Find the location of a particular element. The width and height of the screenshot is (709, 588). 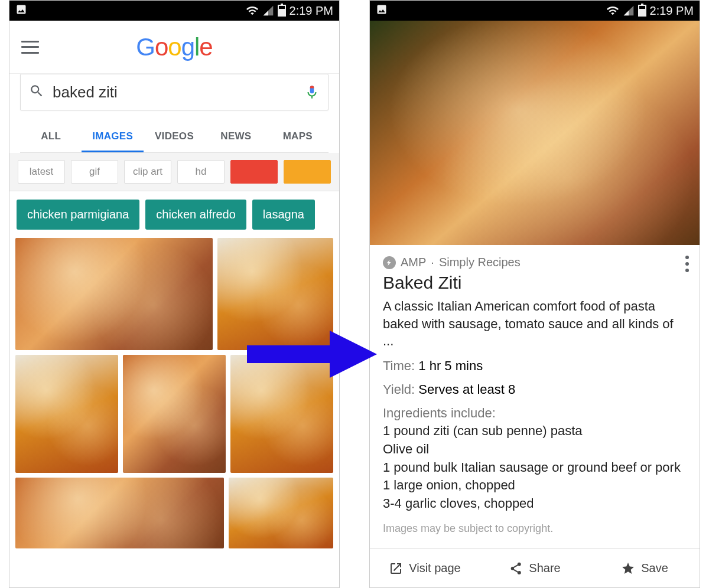

ingredient-item: Olive oil is located at coordinates (535, 450).